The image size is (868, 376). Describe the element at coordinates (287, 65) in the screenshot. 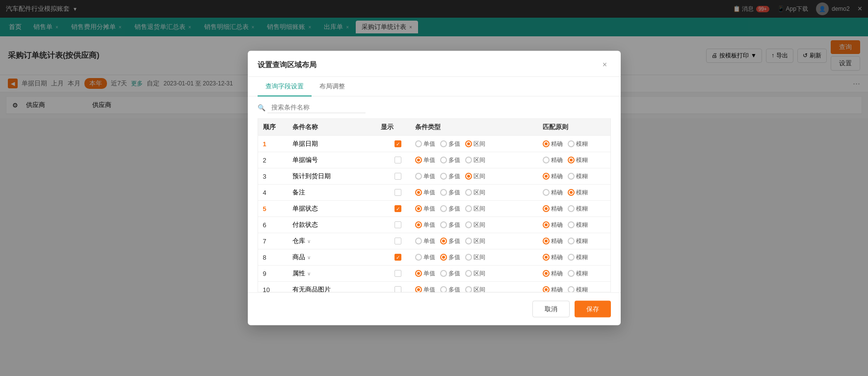

I see `modal-title: 设置查询区域布局` at that location.